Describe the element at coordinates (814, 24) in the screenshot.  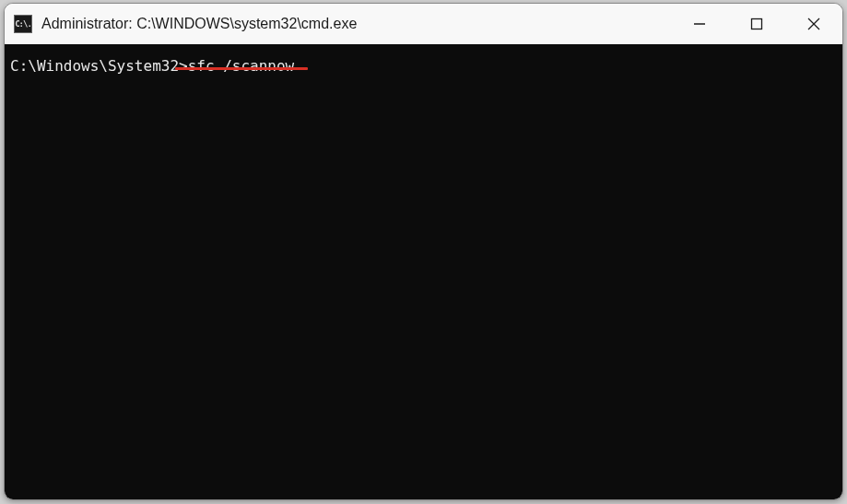
I see `close-button` at that location.